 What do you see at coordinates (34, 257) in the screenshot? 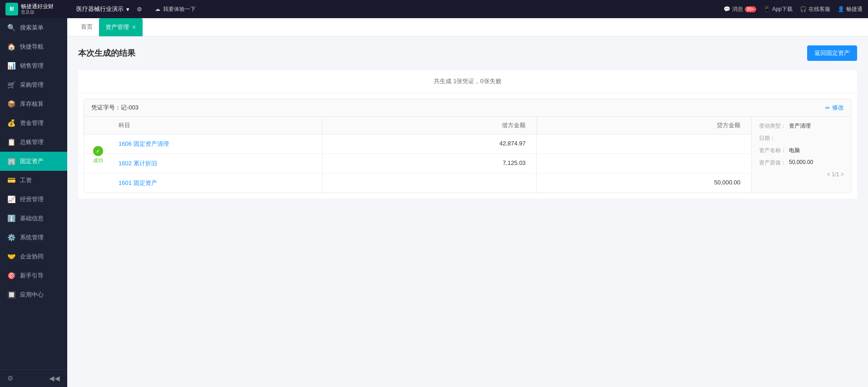
I see `sidebar-item-cooperation: 🤝企业协同` at bounding box center [34, 257].